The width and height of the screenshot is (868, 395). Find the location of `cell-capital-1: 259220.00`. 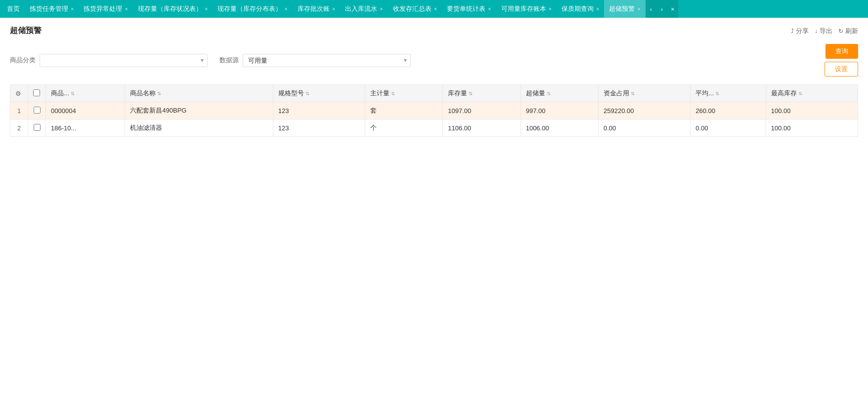

cell-capital-1: 259220.00 is located at coordinates (645, 111).